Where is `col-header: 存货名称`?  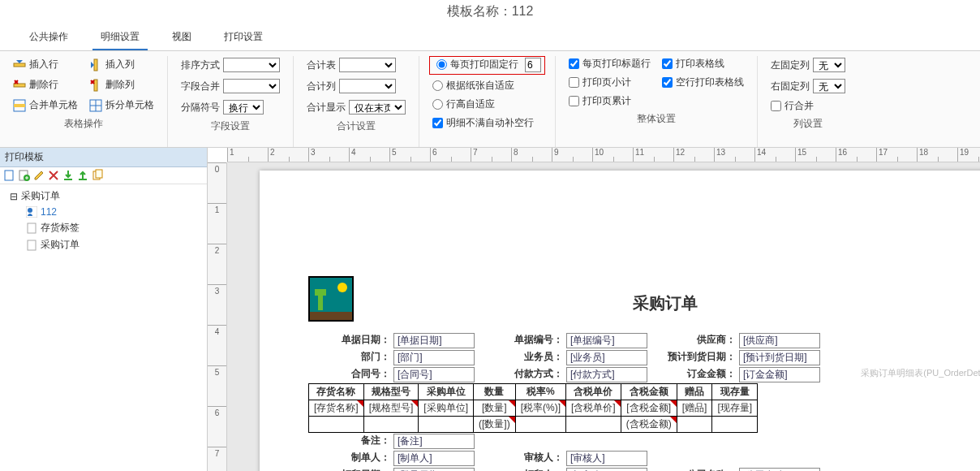 col-header: 存货名称 is located at coordinates (337, 392).